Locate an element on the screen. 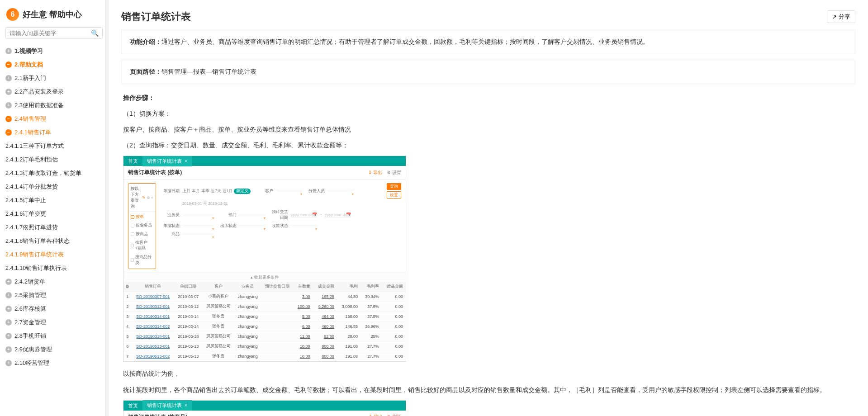  intro-text: 通过客户、业务员、商品等维度查询销售订单的明细汇总情况；有助于管理者了解订单成交… is located at coordinates (405, 42).